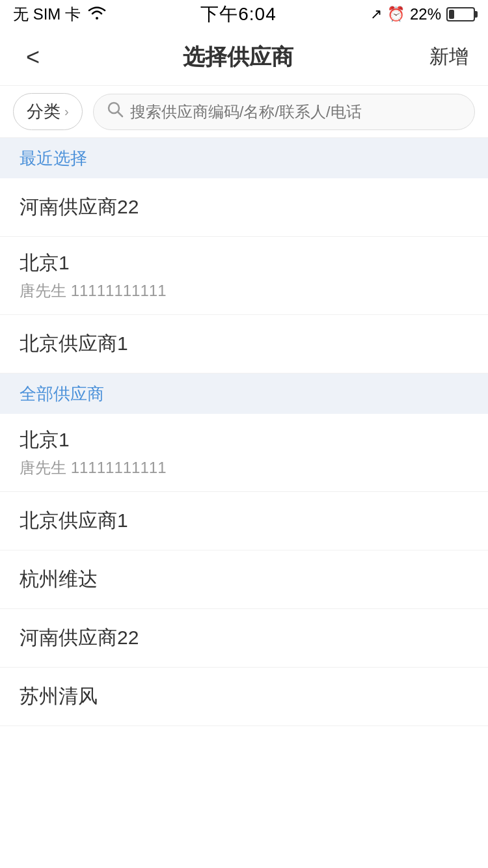  I want to click on all-item-3-name: 河南供应商22, so click(244, 638).